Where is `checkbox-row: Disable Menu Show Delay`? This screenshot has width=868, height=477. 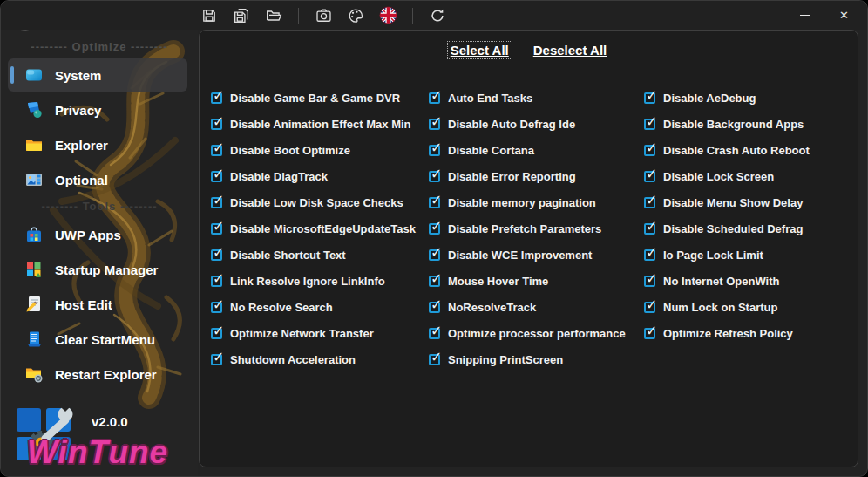
checkbox-row: Disable Menu Show Delay is located at coordinates (751, 202).